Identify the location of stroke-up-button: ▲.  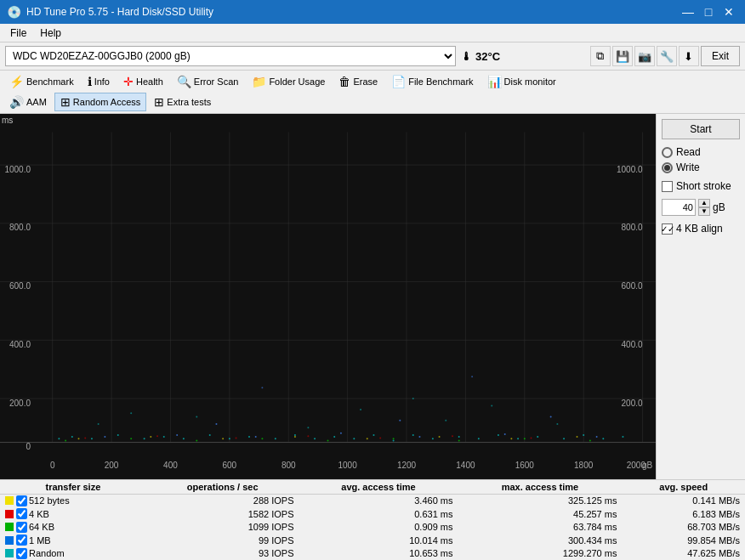
(704, 203).